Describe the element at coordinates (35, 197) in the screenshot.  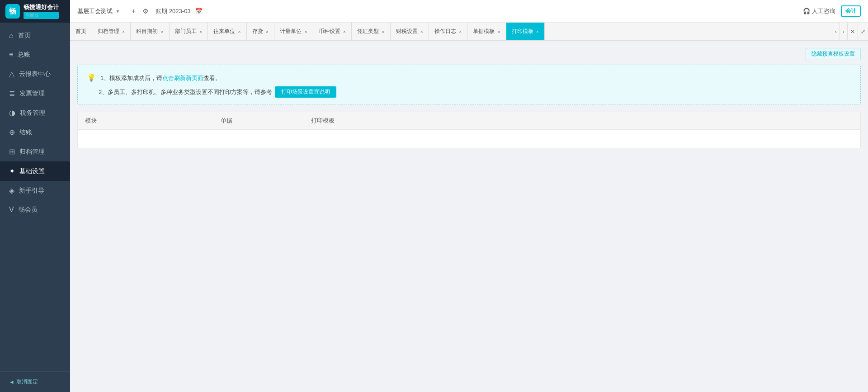
I see `sidebar-nav: ⌂ 首页 ≡ 总账 △ 云报表中心 ≣ 发票管理 ◑ 税务管理 ⊕ 结账 ⊞ 归…` at that location.